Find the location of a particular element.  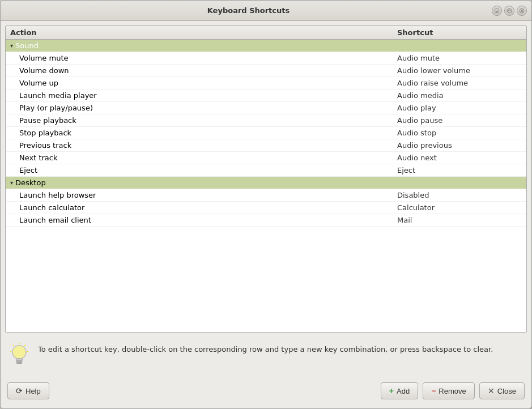

close-button is located at coordinates (522, 11).